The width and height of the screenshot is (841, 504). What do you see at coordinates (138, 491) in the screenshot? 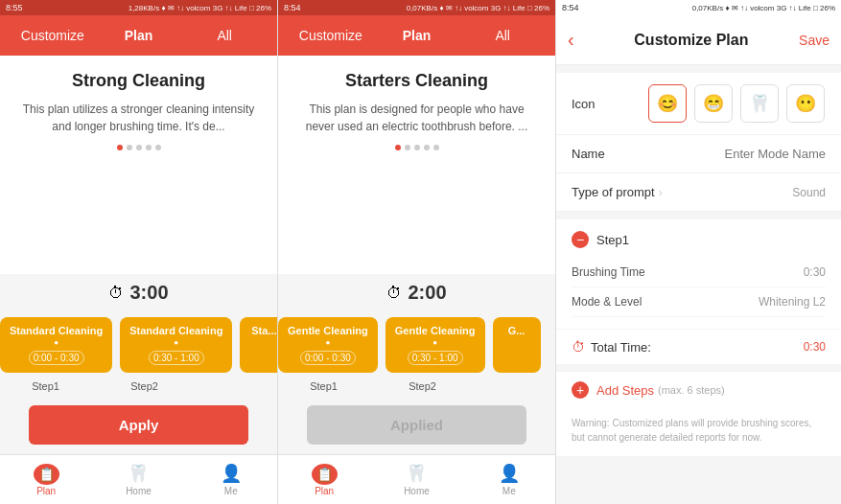
I see `nav-home-label-1: Home` at bounding box center [138, 491].